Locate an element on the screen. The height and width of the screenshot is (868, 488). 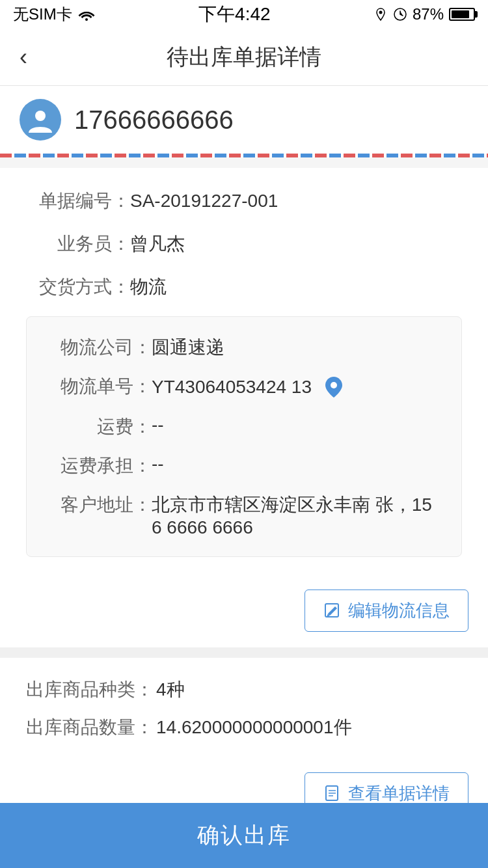
status-bar: 无SIM卡 下午4:42 87% is located at coordinates (244, 14).